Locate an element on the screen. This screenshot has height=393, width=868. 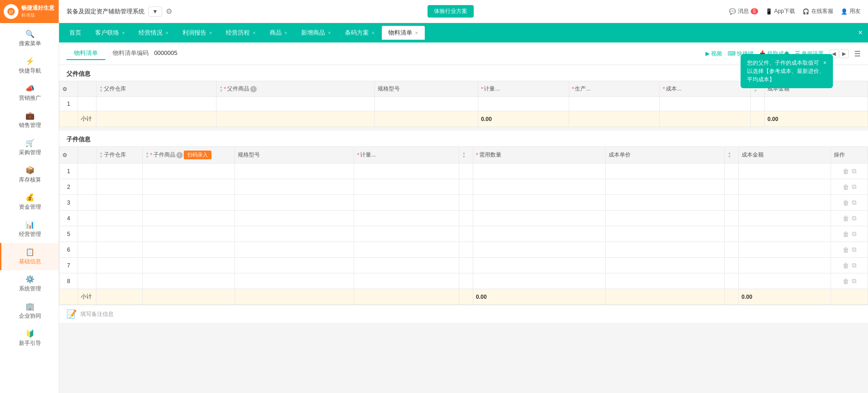
sidebar-item-operations: 📊 经营管理 is located at coordinates (30, 229).